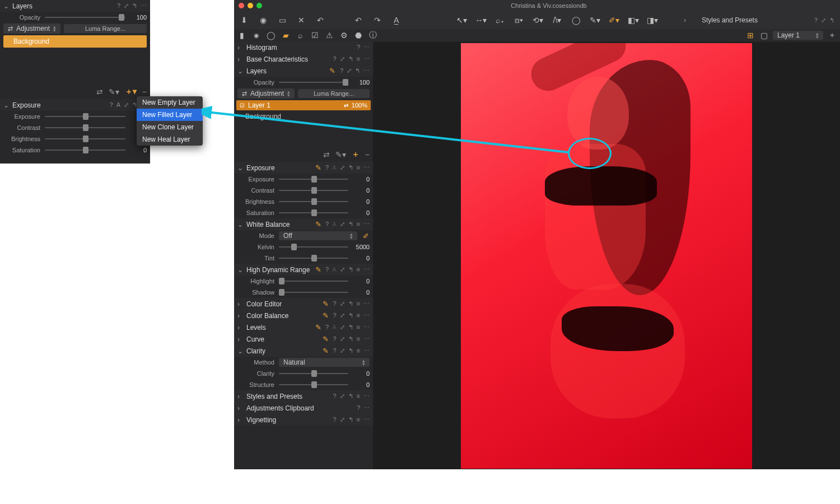 The image size is (840, 504). I want to click on crop-tool-icon: ⧈▾, so click(519, 20).